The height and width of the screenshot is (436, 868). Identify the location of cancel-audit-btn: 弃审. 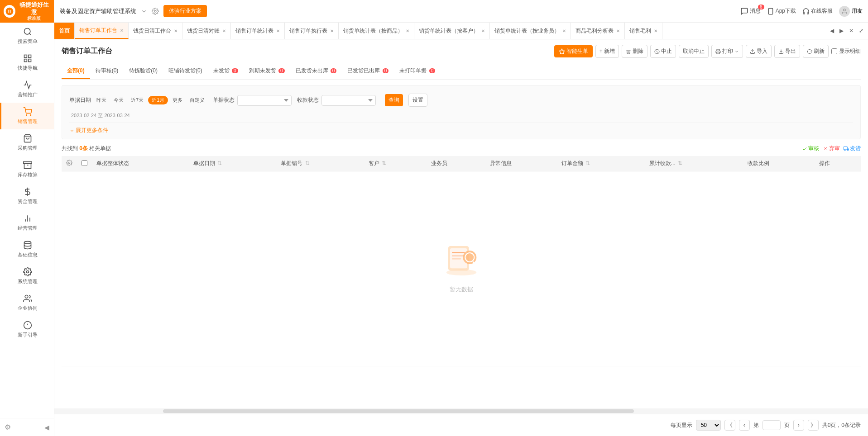
(831, 148).